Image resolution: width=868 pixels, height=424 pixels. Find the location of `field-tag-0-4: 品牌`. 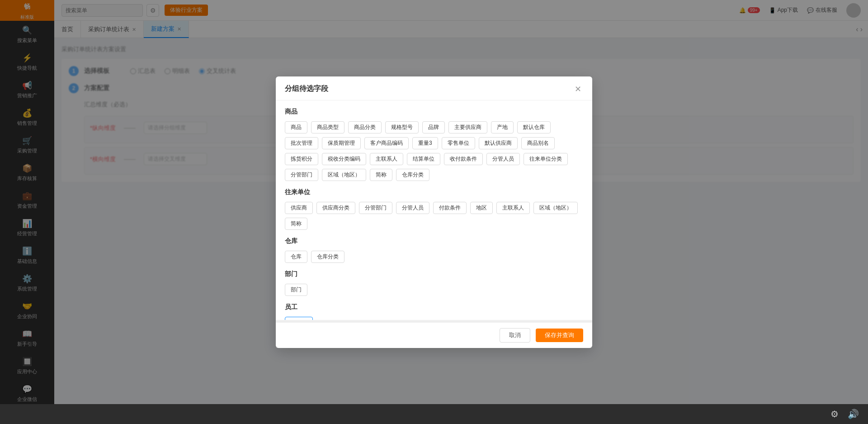

field-tag-0-4: 品牌 is located at coordinates (434, 128).